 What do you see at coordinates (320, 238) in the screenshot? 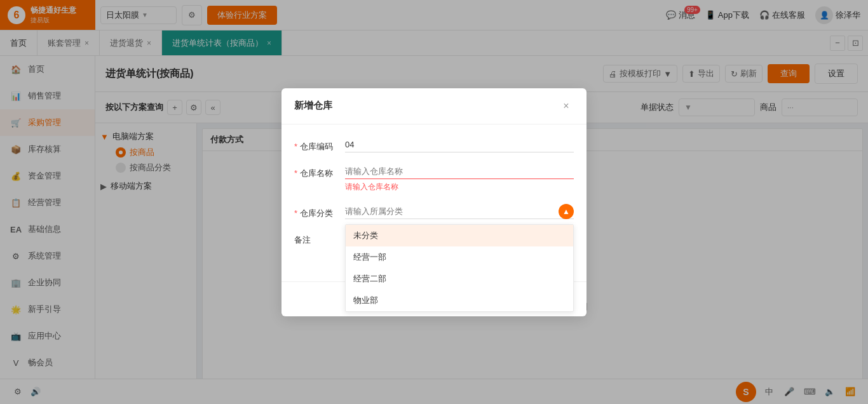
I see `notes-label: 备注` at bounding box center [320, 238].